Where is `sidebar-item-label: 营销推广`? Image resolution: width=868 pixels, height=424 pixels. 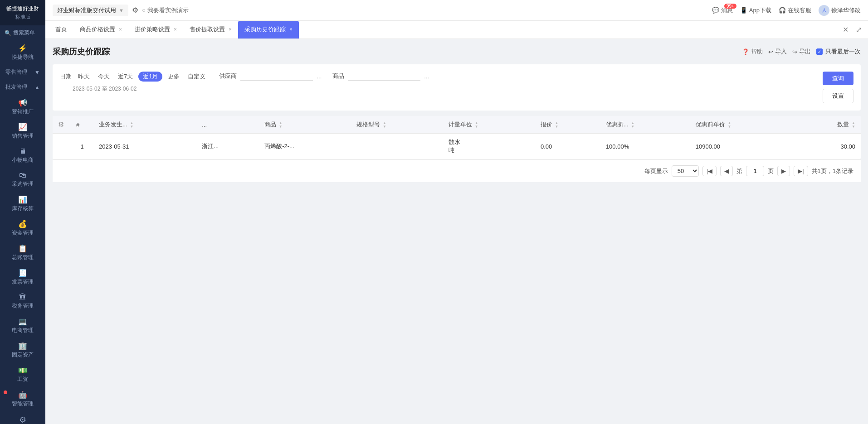 sidebar-item-label: 营销推广 is located at coordinates (23, 111).